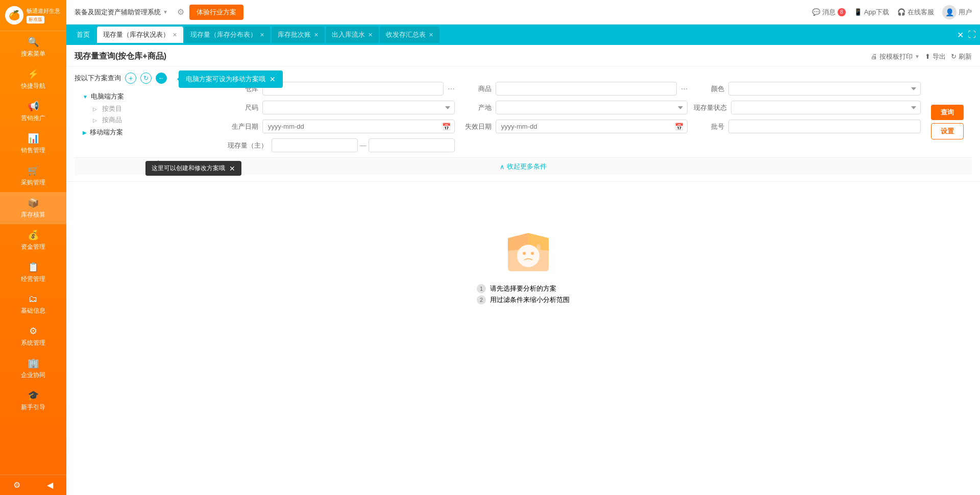  What do you see at coordinates (523, 35) in the screenshot?
I see `tabs-bar: 首页 现存量（库存状况表） ✕ 现存量（库存分布表） ✕ 库存批次账 ✕ 出入库…` at bounding box center [523, 35].